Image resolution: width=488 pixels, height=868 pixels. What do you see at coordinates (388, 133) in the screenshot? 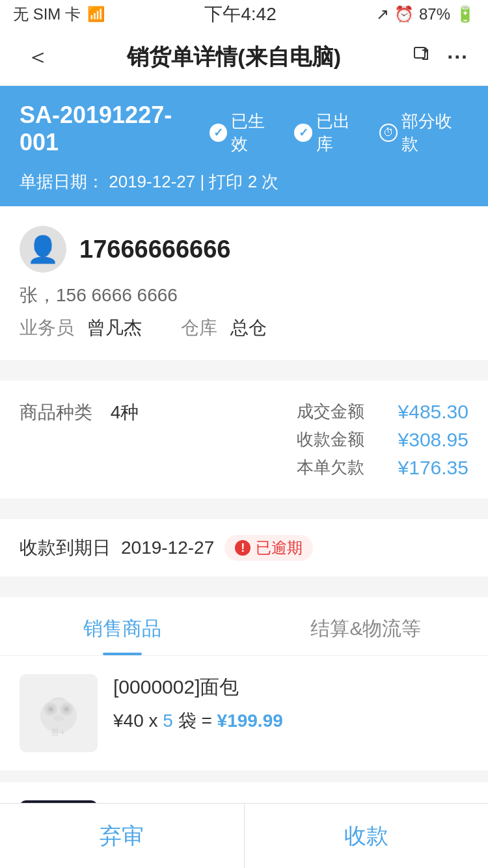
I see `clock-icon: ⏱` at bounding box center [388, 133].